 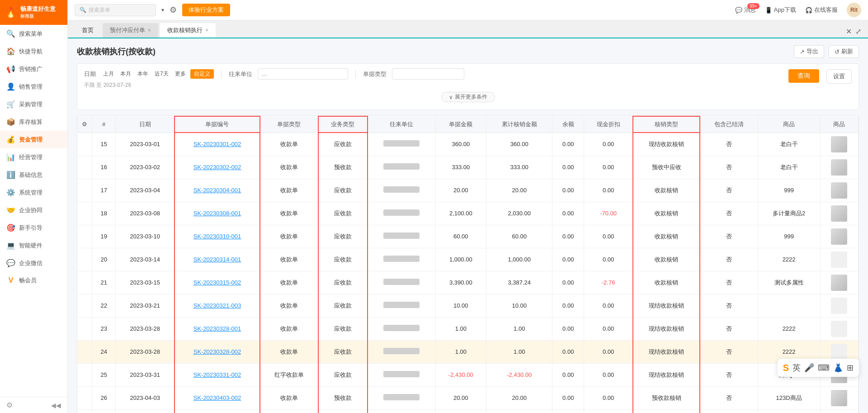 What do you see at coordinates (666, 328) in the screenshot?
I see `td-cancel_type: 现结收款核销` at bounding box center [666, 328].